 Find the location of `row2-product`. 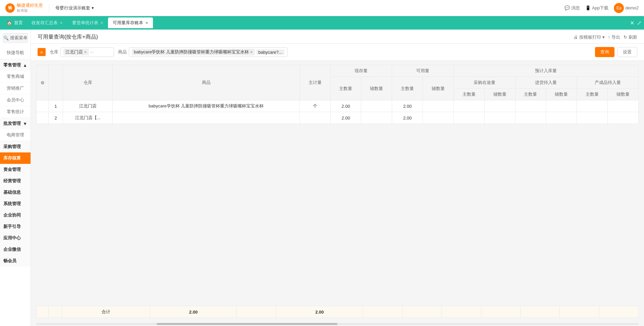

row2-product is located at coordinates (206, 118).